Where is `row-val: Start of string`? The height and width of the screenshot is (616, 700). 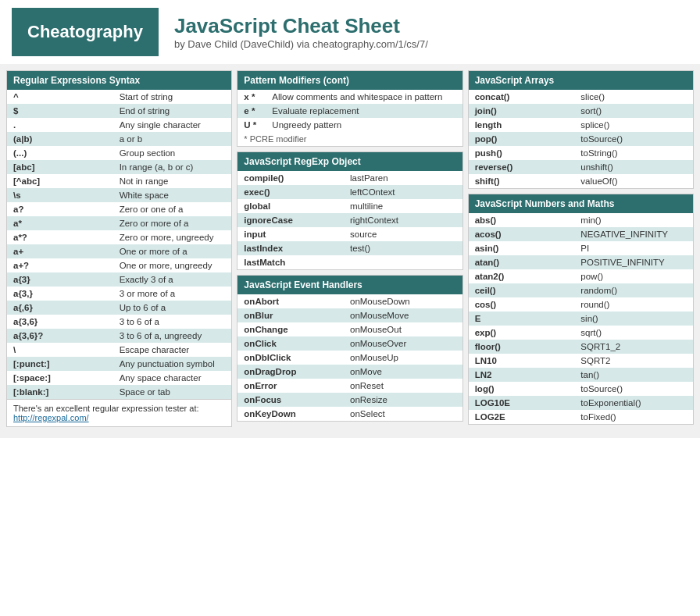 row-val: Start of string is located at coordinates (173, 97).